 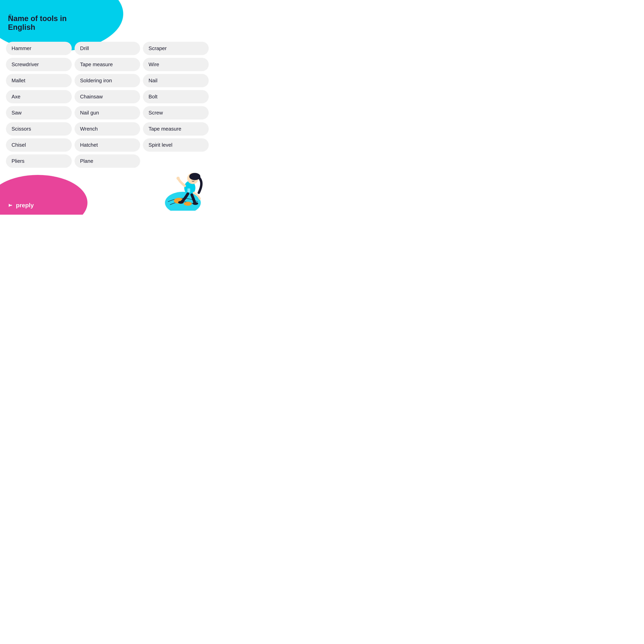 I want to click on tool-hammer: Hammer, so click(x=39, y=48).